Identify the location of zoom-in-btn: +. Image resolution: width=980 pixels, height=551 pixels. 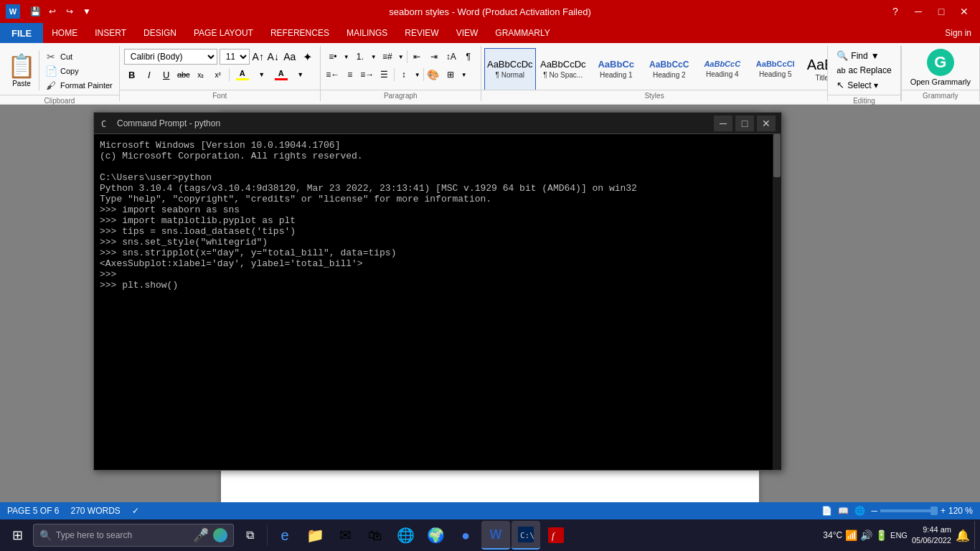
(943, 511).